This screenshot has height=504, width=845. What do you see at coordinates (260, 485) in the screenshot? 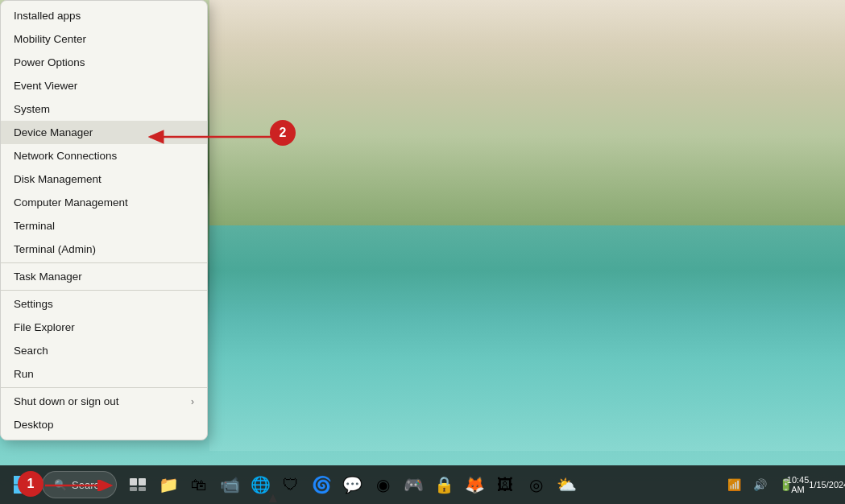
I see `taskbar-icon-edge: 🌐` at bounding box center [260, 485].